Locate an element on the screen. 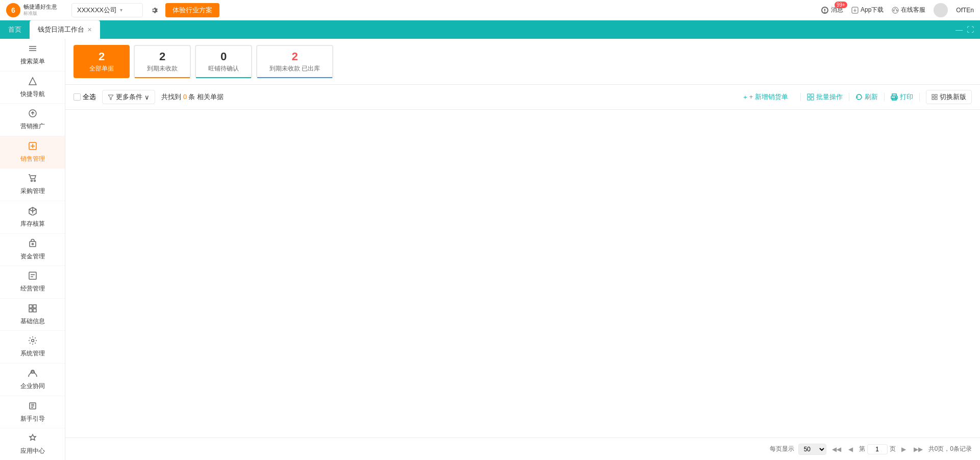 The height and width of the screenshot is (460, 980). toolbar-right: + + 新增销货单 批量操作 刷新 打印 is located at coordinates (854, 97).